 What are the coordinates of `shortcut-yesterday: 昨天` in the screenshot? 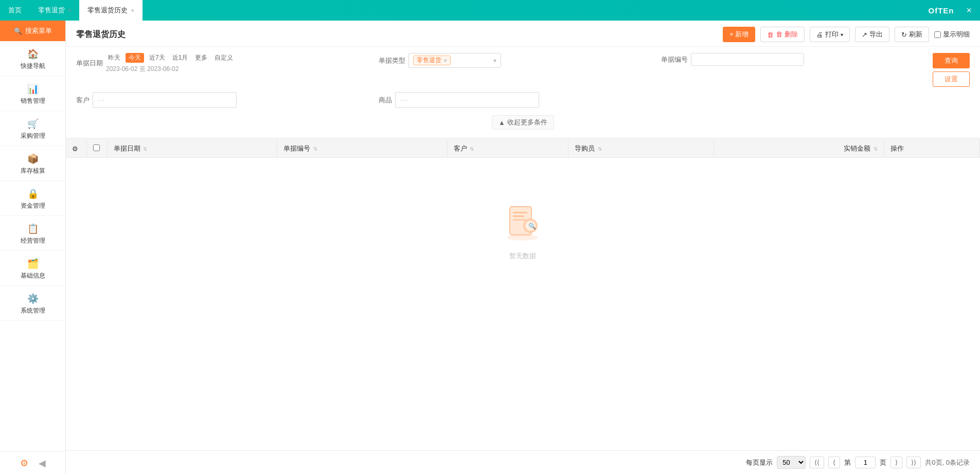 It's located at (114, 58).